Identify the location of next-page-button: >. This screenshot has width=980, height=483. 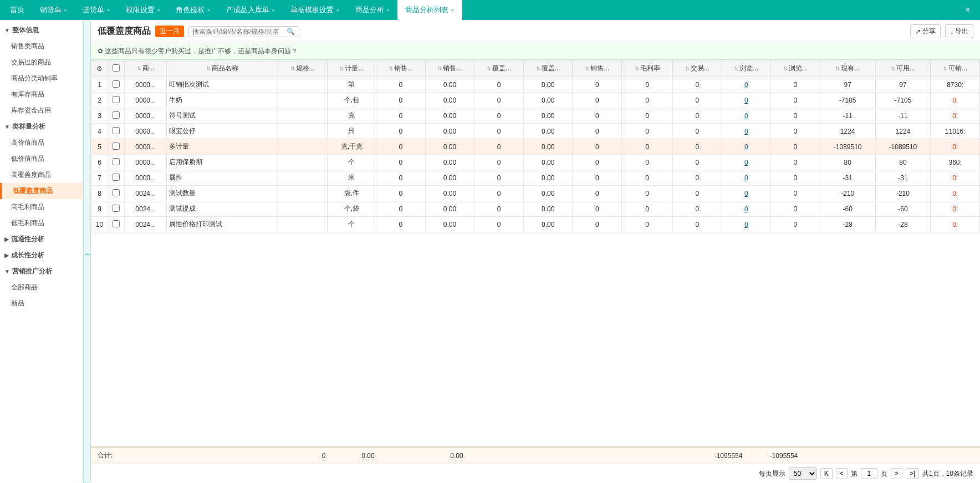
(897, 474).